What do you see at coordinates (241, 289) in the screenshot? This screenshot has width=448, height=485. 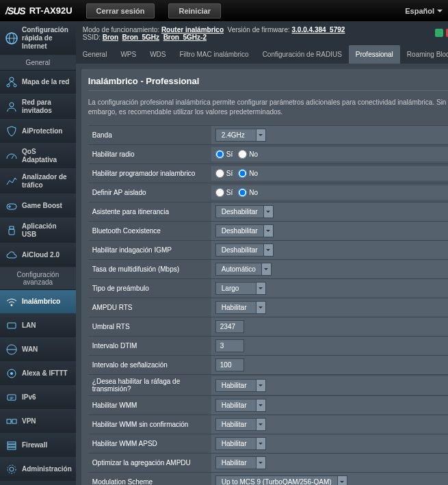 I see `preamble-select: Largo` at bounding box center [241, 289].